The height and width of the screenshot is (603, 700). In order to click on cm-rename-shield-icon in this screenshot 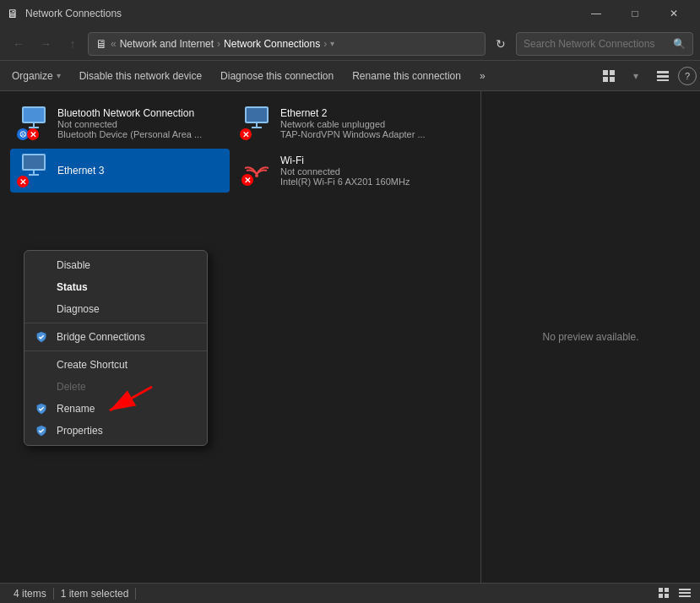, I will do `click(41, 409)`.